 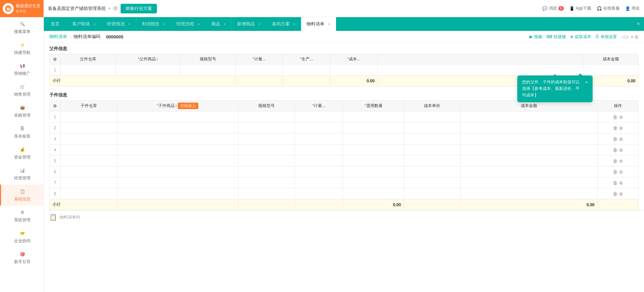 I want to click on copy-icon-3: ⊕, so click(x=621, y=139).